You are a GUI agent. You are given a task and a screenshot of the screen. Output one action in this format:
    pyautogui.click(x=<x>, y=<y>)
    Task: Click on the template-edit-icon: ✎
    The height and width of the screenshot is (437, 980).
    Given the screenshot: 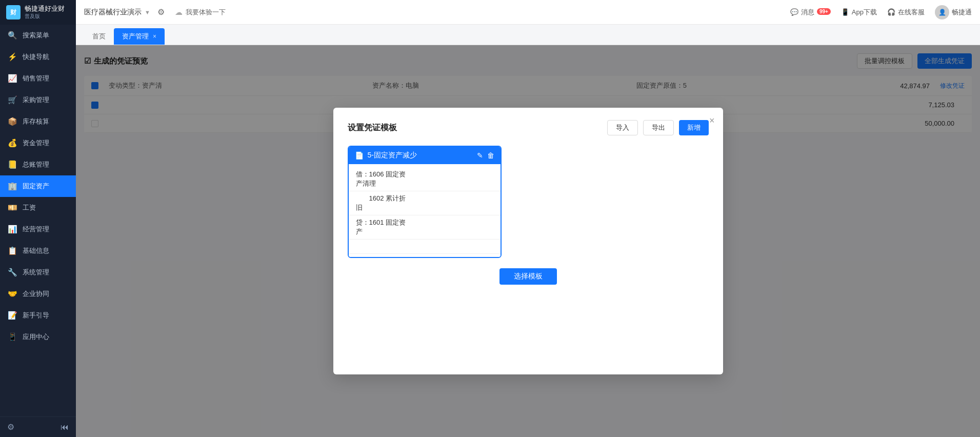 What is the action you would take?
    pyautogui.click(x=480, y=155)
    